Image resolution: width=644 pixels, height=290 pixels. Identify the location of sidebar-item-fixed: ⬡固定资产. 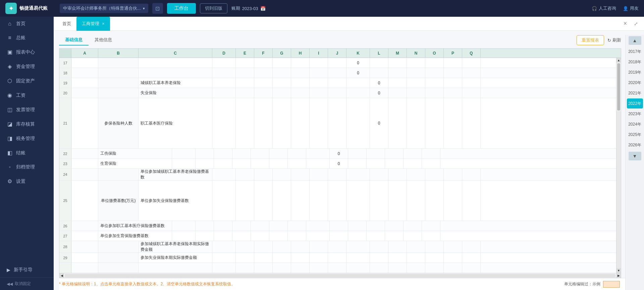
(27, 81).